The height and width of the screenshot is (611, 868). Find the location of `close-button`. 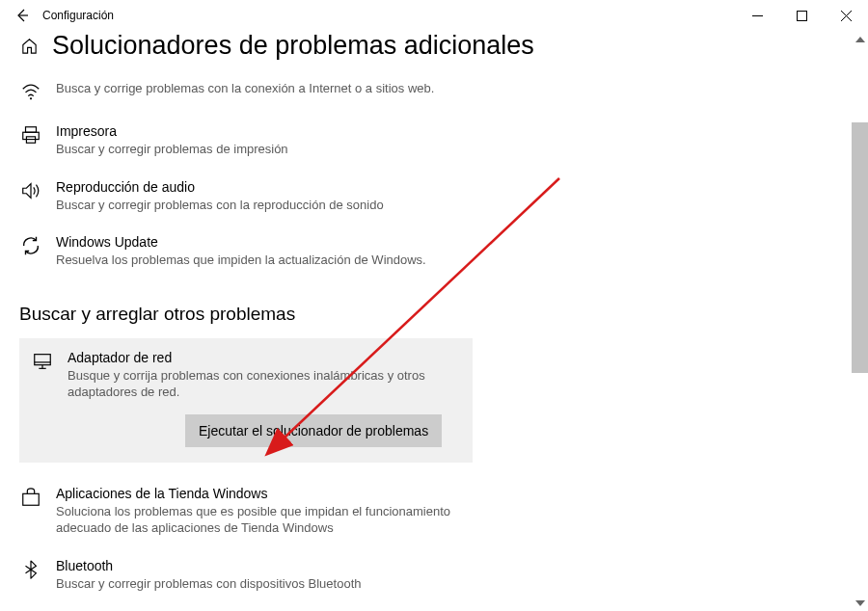

close-button is located at coordinates (846, 15).